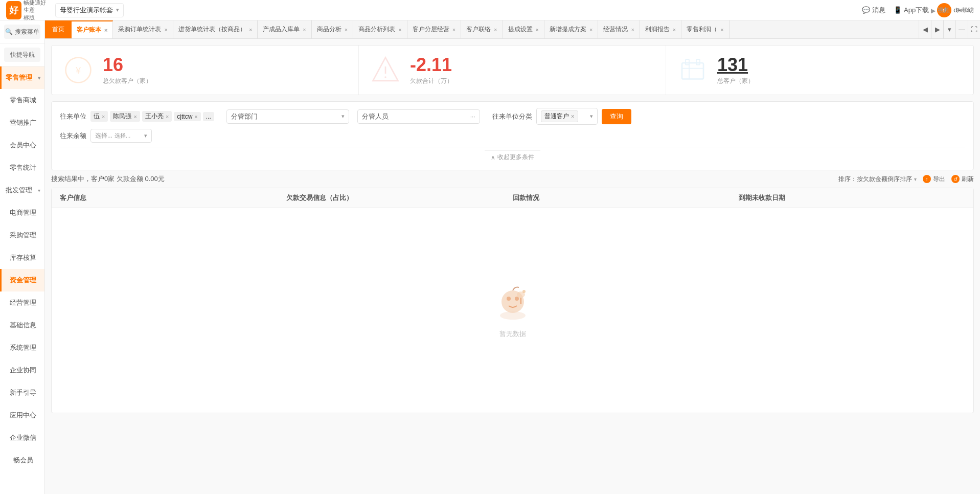  What do you see at coordinates (304, 30) in the screenshot?
I see `tab-close-product-inbound: ×` at bounding box center [304, 30].